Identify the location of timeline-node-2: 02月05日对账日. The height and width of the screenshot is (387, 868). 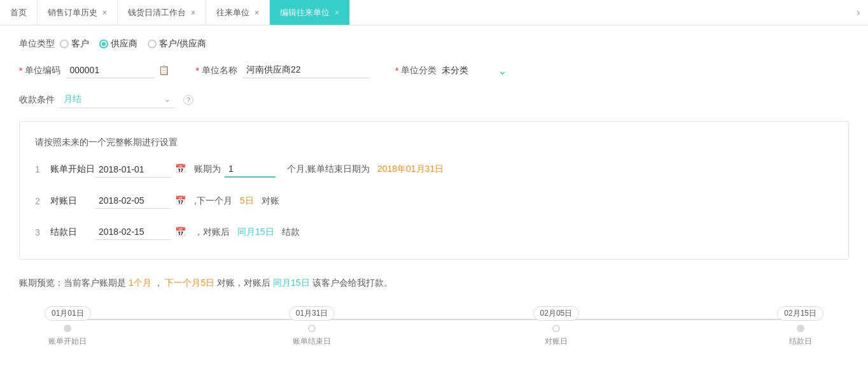
(556, 327).